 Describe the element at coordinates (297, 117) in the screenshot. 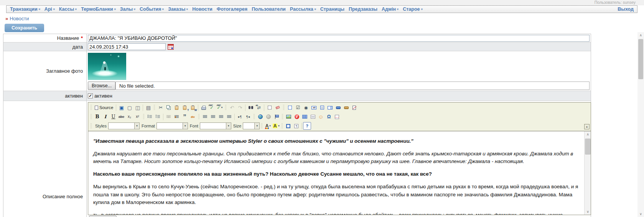

I see `flash-icon` at that location.